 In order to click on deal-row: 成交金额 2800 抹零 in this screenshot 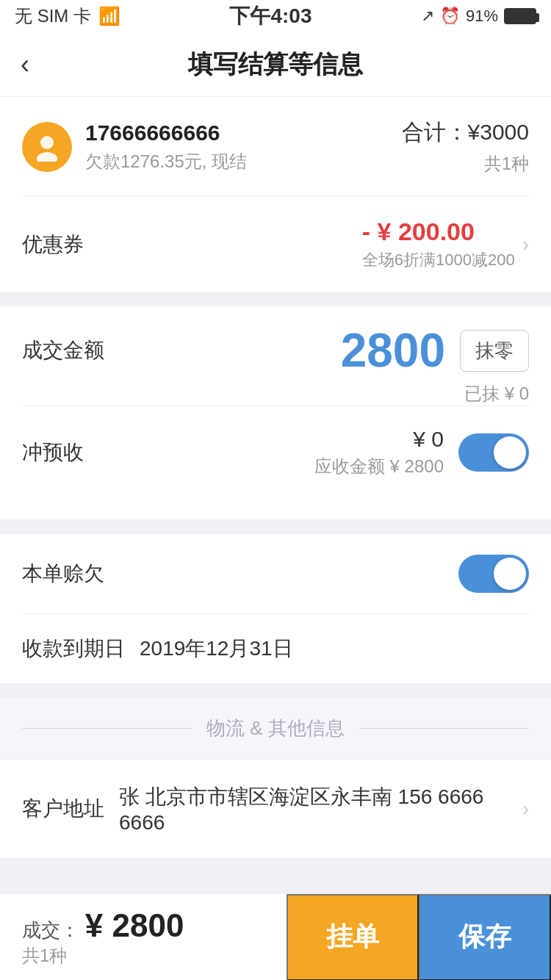, I will do `click(276, 350)`.